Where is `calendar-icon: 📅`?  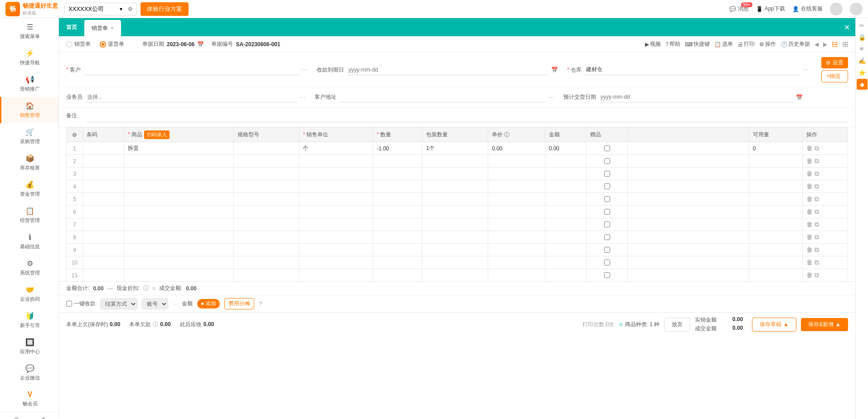
calendar-icon: 📅 is located at coordinates (200, 44).